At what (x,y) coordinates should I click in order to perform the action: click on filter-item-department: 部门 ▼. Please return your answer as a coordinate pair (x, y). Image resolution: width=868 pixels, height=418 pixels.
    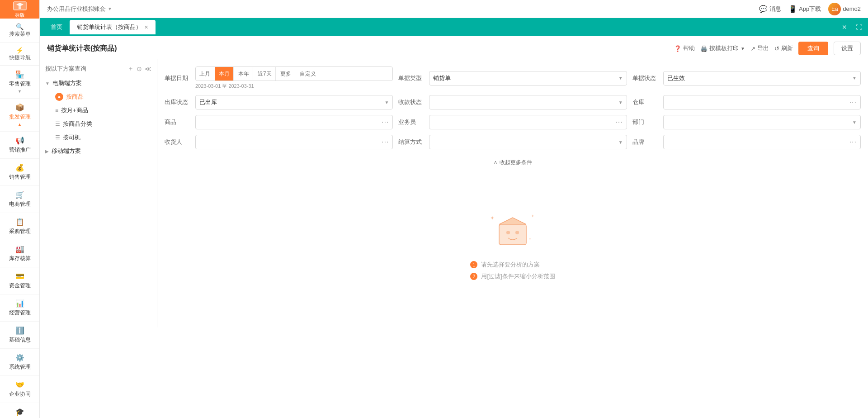
    Looking at the image, I should click on (747, 122).